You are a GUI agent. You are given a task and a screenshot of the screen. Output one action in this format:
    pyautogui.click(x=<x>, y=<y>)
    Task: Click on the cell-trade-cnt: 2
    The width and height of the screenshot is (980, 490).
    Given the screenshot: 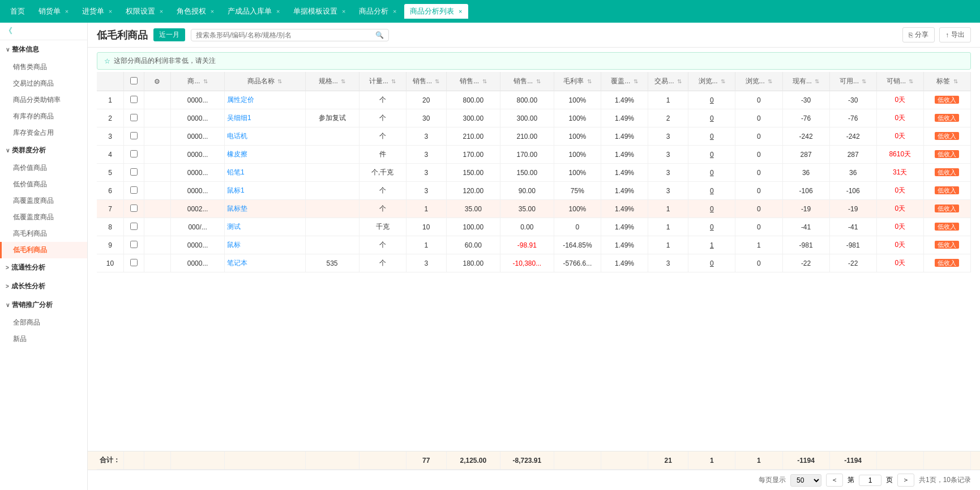 What is the action you would take?
    pyautogui.click(x=668, y=118)
    